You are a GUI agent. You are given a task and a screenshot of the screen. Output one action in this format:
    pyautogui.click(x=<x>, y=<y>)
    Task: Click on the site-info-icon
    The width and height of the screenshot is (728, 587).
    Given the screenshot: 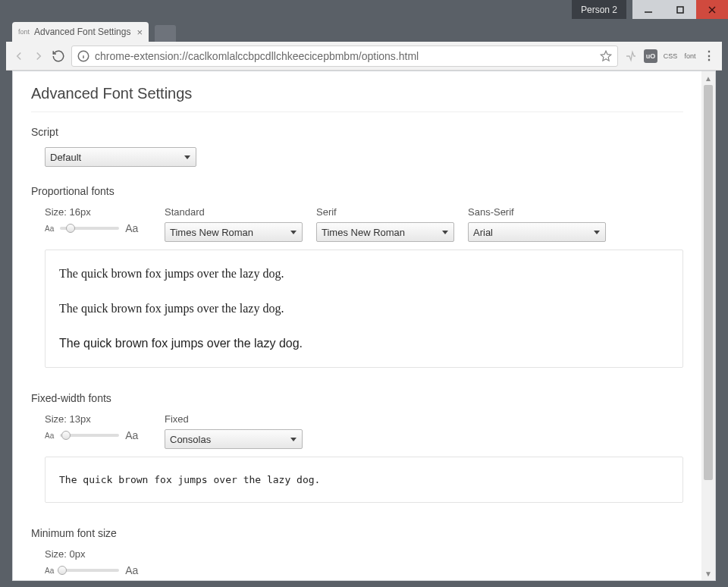 What is the action you would take?
    pyautogui.click(x=83, y=56)
    